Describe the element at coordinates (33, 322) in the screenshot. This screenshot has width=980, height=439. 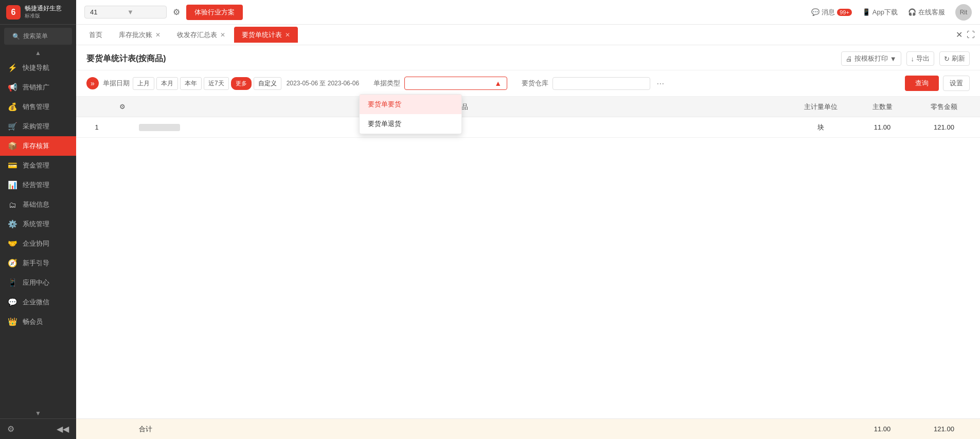
I see `sidebar-item-label: 畅会员` at that location.